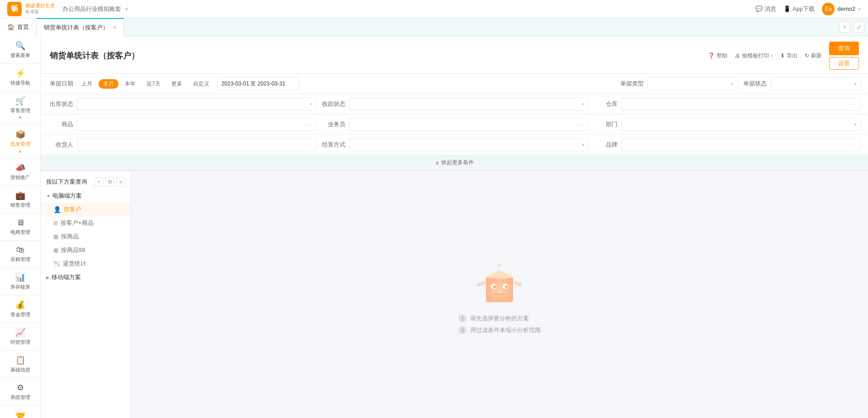  I want to click on export-button: ⬇ 导出, so click(789, 56).